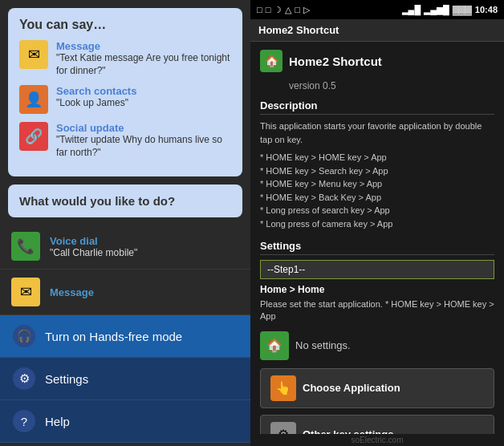 The width and height of the screenshot is (504, 446). Describe the element at coordinates (34, 99) in the screenshot. I see `contact-icon: 👤` at that location.